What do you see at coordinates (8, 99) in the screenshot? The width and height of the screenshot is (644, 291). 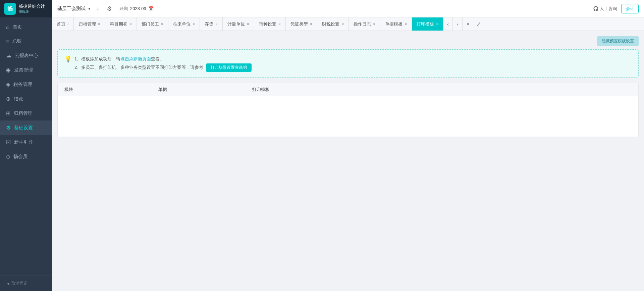 I see `checkout-icon: ⊕` at bounding box center [8, 99].